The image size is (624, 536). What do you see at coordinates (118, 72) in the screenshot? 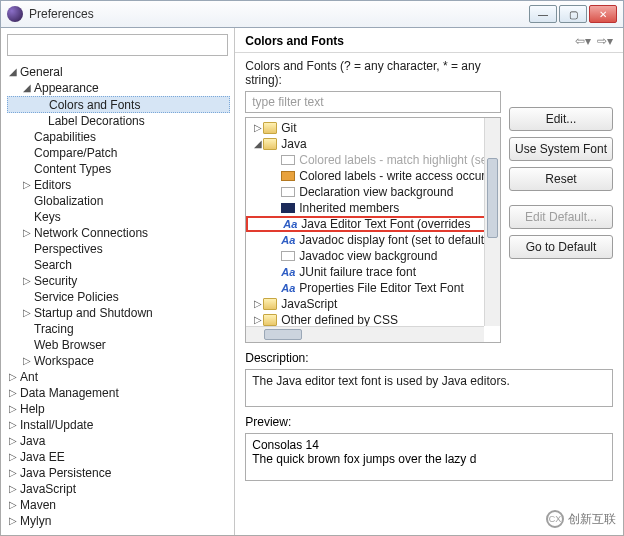
I see `tree-item: ◢General` at bounding box center [118, 72].